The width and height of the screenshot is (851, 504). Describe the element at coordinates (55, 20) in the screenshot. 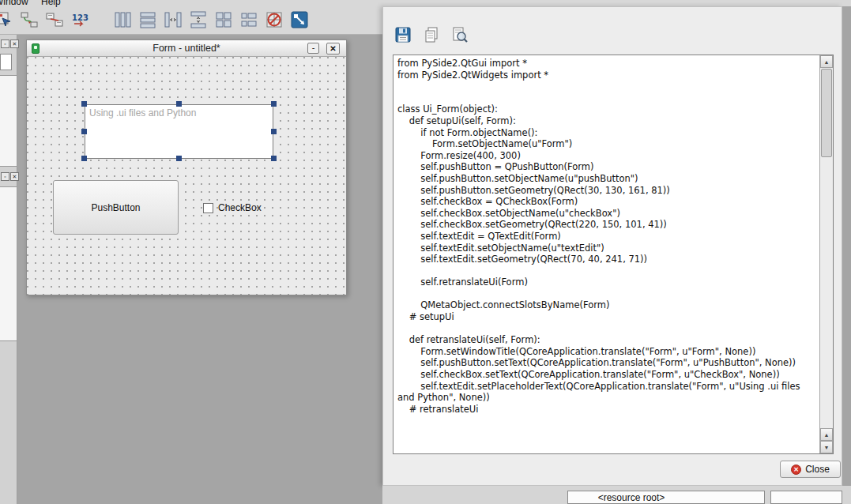

I see `edit-buddies-button` at that location.